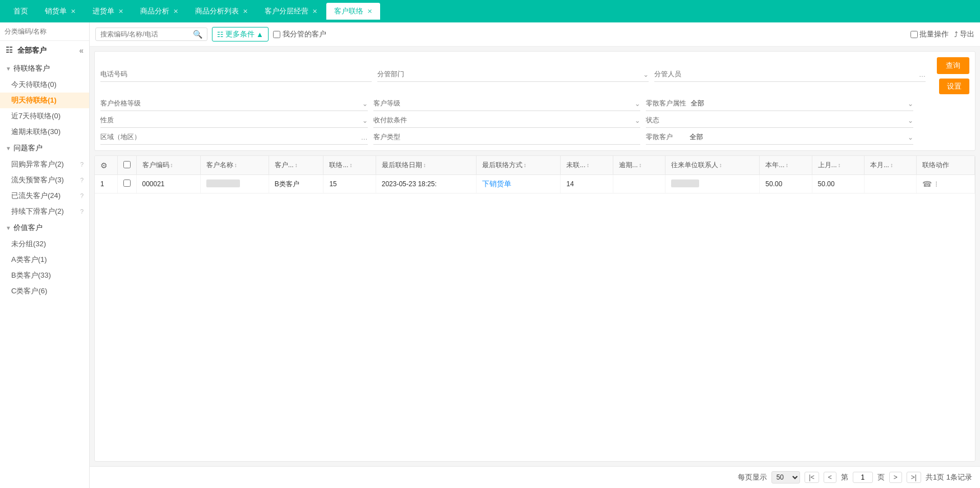 Image resolution: width=980 pixels, height=488 pixels. Describe the element at coordinates (81, 50) in the screenshot. I see `sidebar-collapse-icon: «` at that location.